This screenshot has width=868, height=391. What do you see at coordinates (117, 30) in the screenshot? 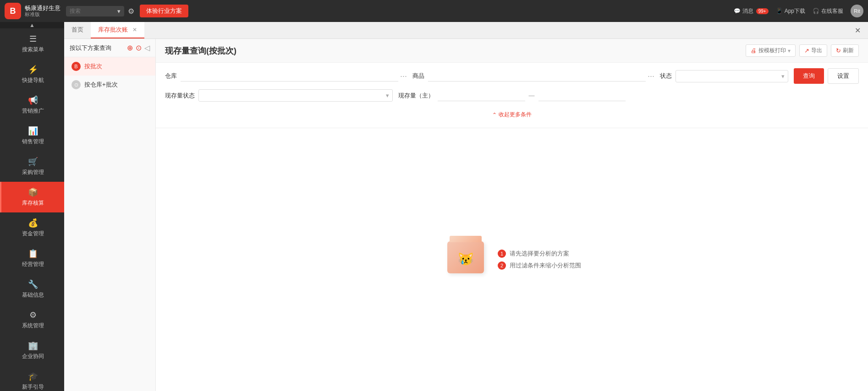
I see `tab-inventory-batch: 库存批次账 ✕` at bounding box center [117, 30].